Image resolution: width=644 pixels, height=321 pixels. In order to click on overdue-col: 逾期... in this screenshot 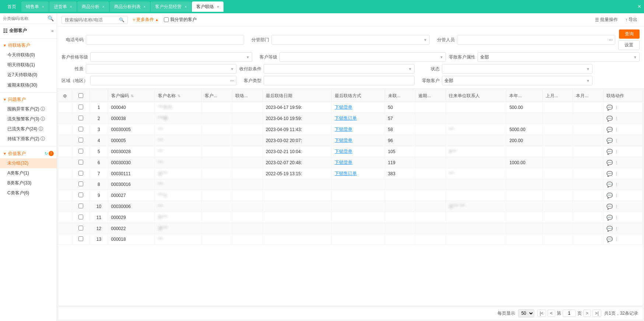, I will do `click(431, 96)`.